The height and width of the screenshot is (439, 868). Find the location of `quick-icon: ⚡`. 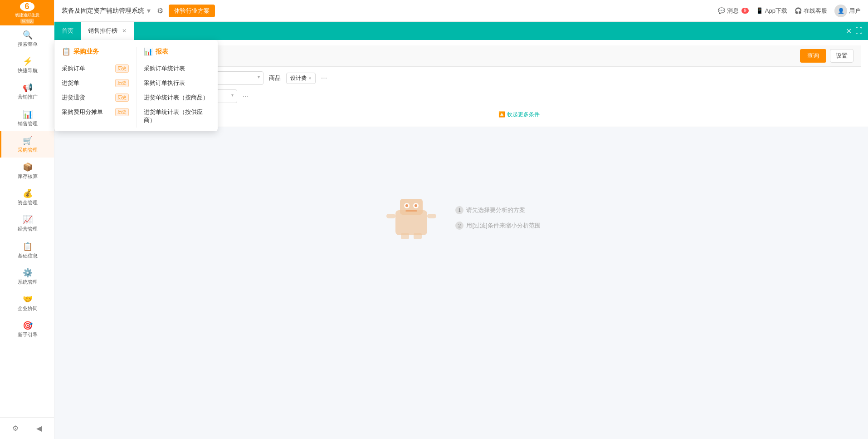

quick-icon: ⚡ is located at coordinates (28, 61).